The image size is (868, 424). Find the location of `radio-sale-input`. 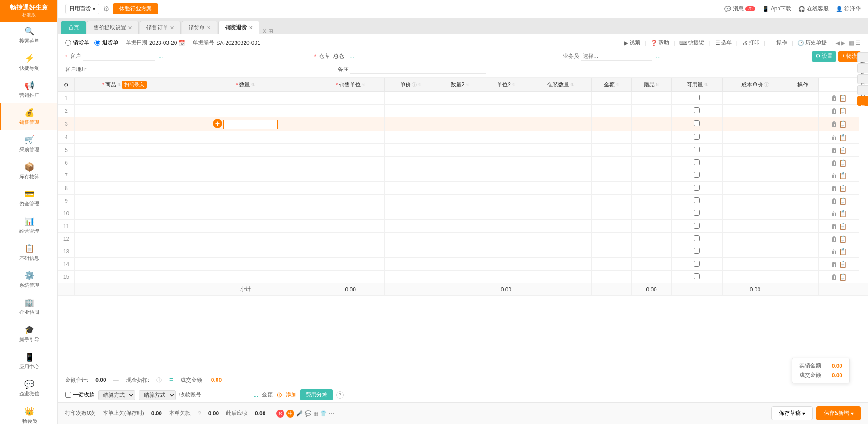

radio-sale-input is located at coordinates (68, 43).